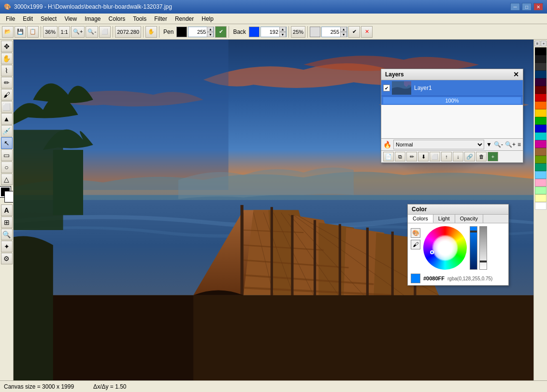 The image size is (547, 392). Describe the element at coordinates (445, 218) in the screenshot. I see `color-tab-light: Light` at that location.